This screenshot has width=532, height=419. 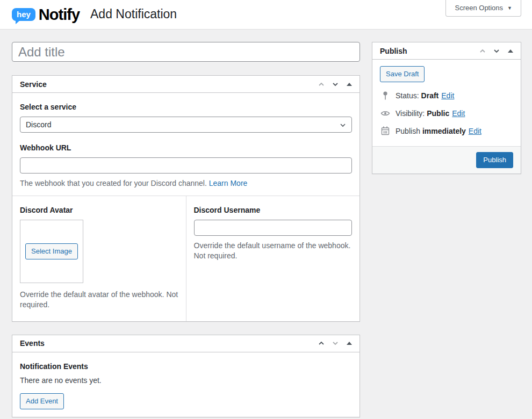 I want to click on publish-metabox-body: Save Draft Status: Draft Edit Visibility…, so click(x=447, y=103).